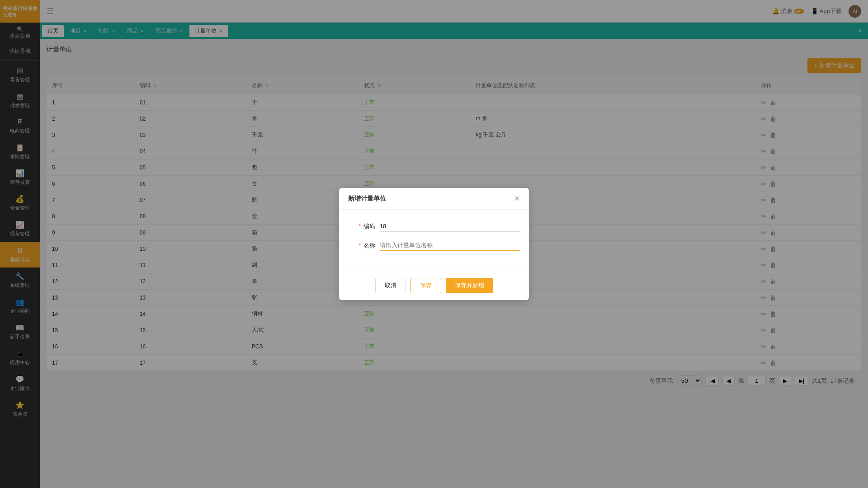  Describe the element at coordinates (517, 199) in the screenshot. I see `modal-close-button: ✕` at that location.